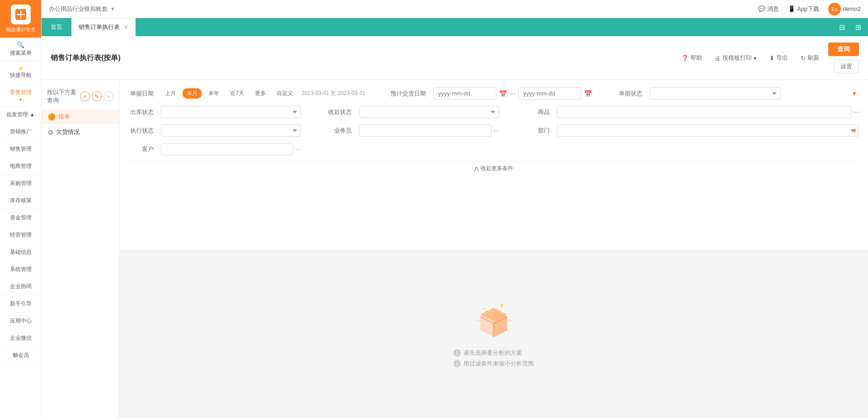 The height and width of the screenshot is (418, 868). I want to click on dash: —, so click(513, 93).